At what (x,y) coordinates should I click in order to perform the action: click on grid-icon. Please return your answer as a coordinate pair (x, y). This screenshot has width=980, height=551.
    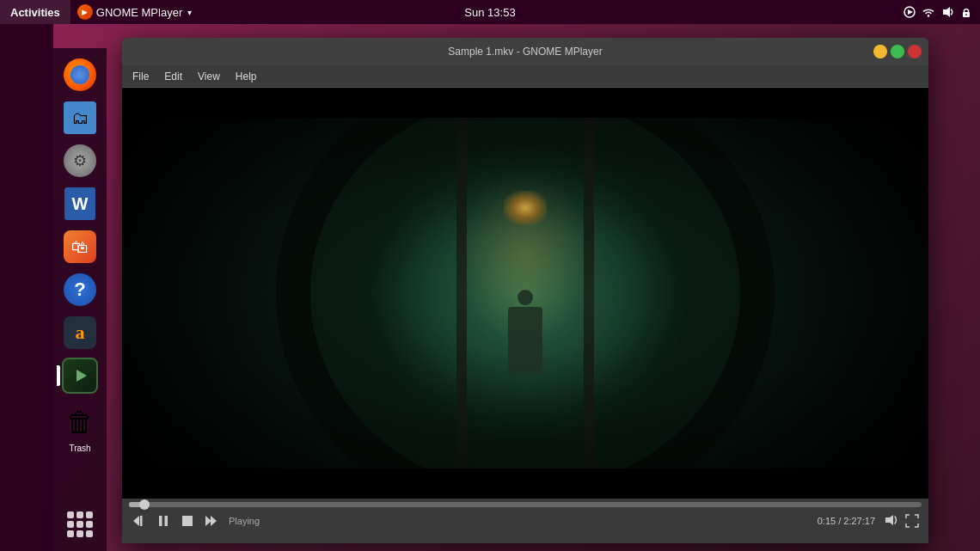
    Looking at the image, I should click on (80, 524).